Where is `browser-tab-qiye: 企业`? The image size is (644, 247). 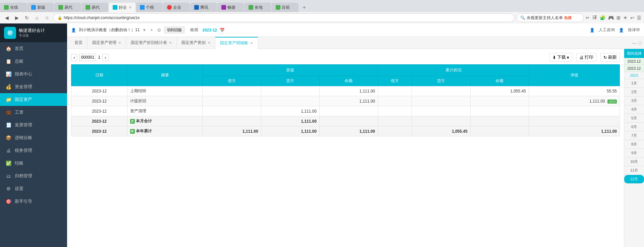 browser-tab-qiye: 企业 is located at coordinates (176, 7).